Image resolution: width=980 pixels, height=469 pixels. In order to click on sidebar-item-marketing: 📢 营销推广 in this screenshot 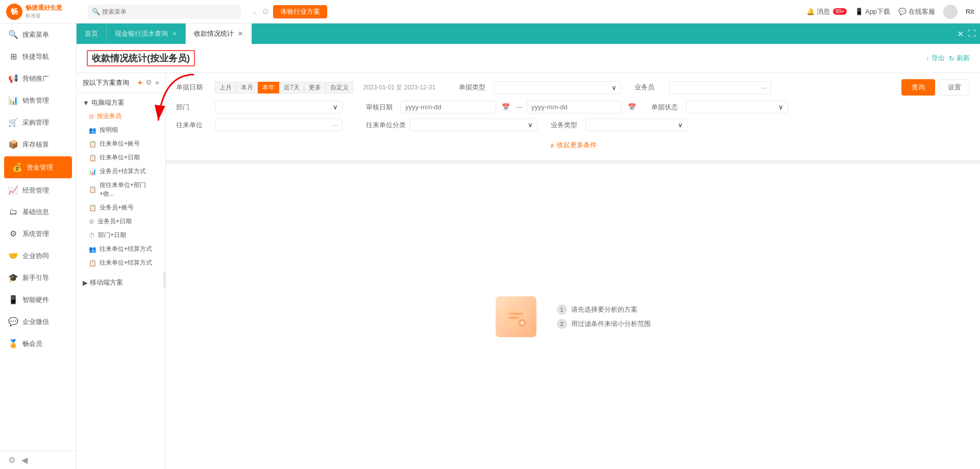, I will do `click(38, 79)`.